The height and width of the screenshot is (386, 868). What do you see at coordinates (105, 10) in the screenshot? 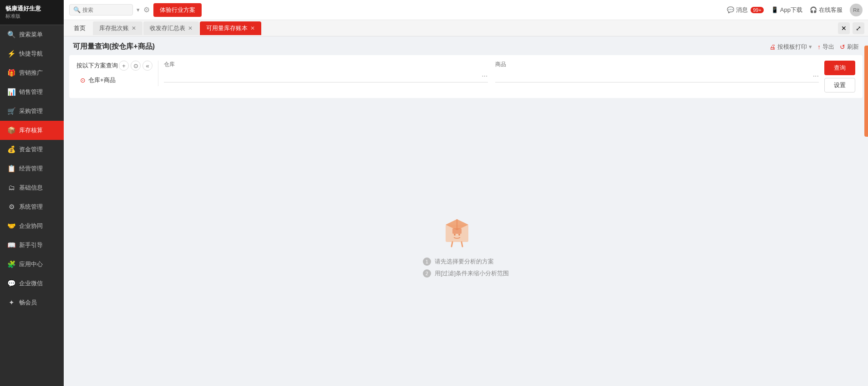
I see `search-input` at bounding box center [105, 10].